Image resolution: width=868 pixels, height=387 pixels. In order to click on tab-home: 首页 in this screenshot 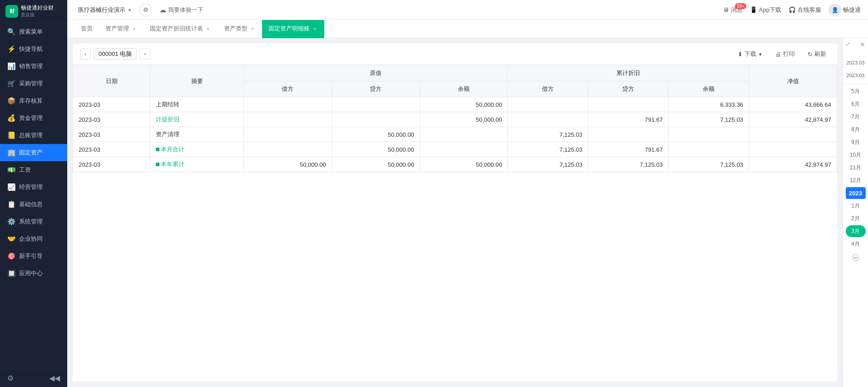, I will do `click(87, 29)`.